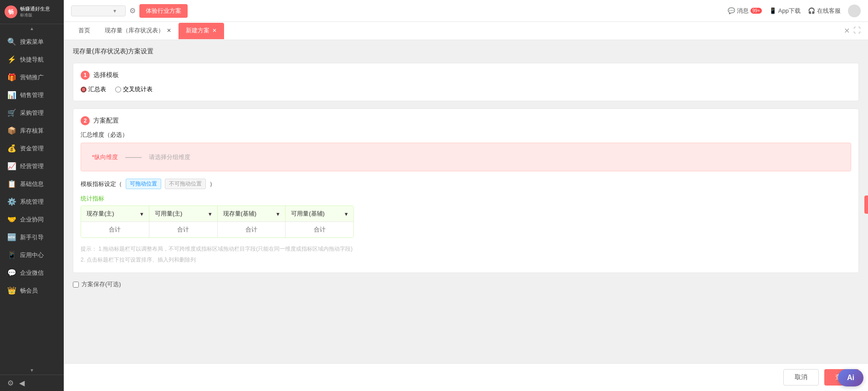  What do you see at coordinates (466, 51) in the screenshot?
I see `page-title: 现存量(库存状况表)方案设置` at bounding box center [466, 51].